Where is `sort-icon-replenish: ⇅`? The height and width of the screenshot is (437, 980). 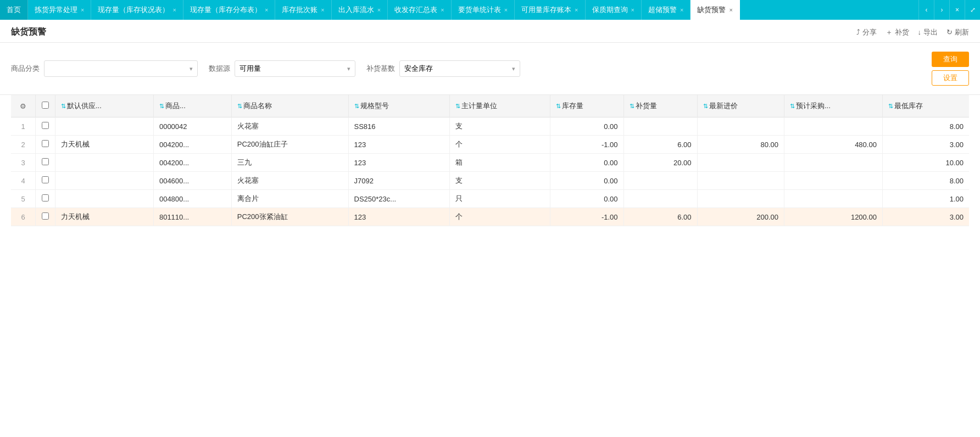
sort-icon-replenish: ⇅ is located at coordinates (632, 106).